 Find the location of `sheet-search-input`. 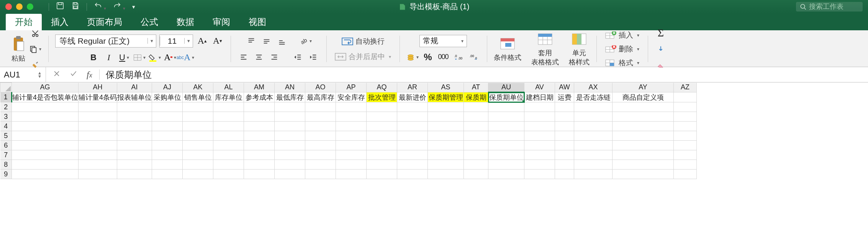

sheet-search-input is located at coordinates (834, 7).